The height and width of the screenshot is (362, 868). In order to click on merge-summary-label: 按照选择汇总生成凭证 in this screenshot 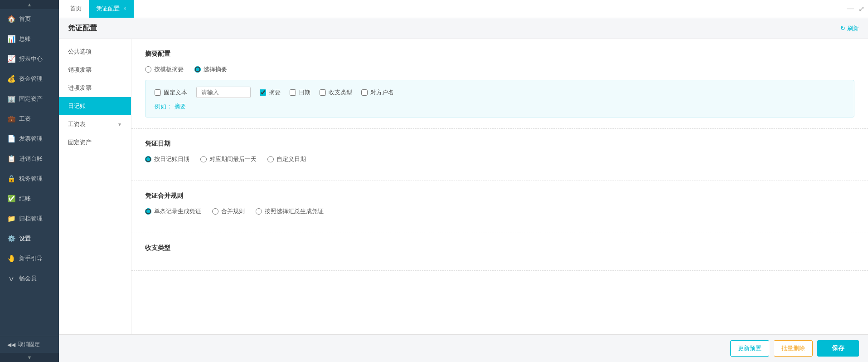, I will do `click(294, 211)`.